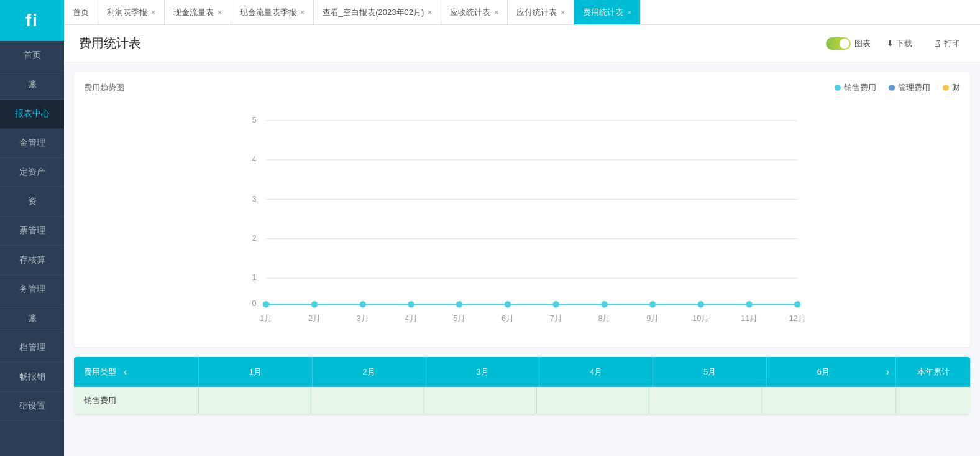  Describe the element at coordinates (838, 44) in the screenshot. I see `chart-toggle` at that location.